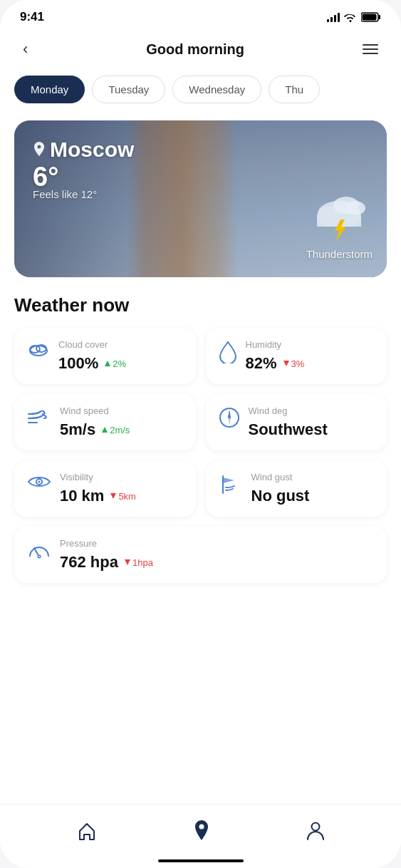 This screenshot has height=868, width=401. Describe the element at coordinates (105, 356) in the screenshot. I see `cloud-cover-card: Cloud cover 100% 2%` at that location.